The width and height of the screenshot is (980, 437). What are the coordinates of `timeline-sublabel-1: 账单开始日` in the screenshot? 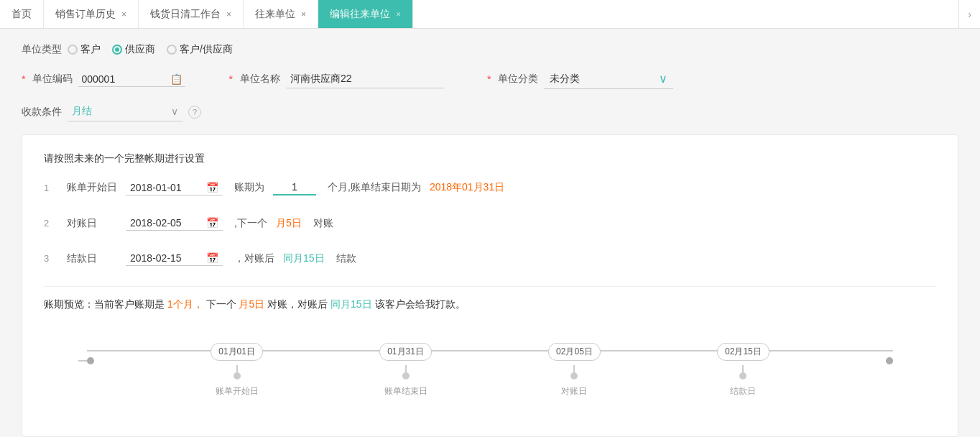 It's located at (237, 391).